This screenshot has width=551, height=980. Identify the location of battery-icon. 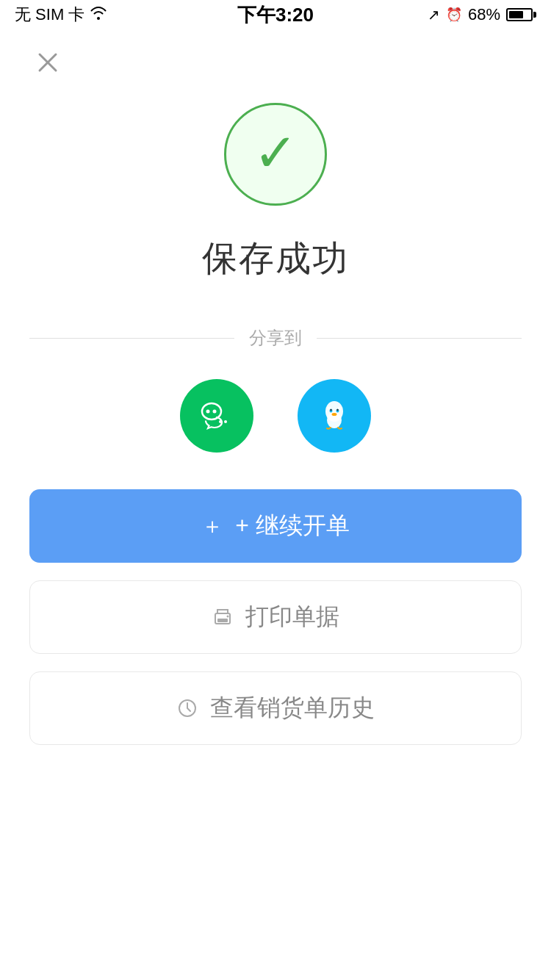
(522, 15).